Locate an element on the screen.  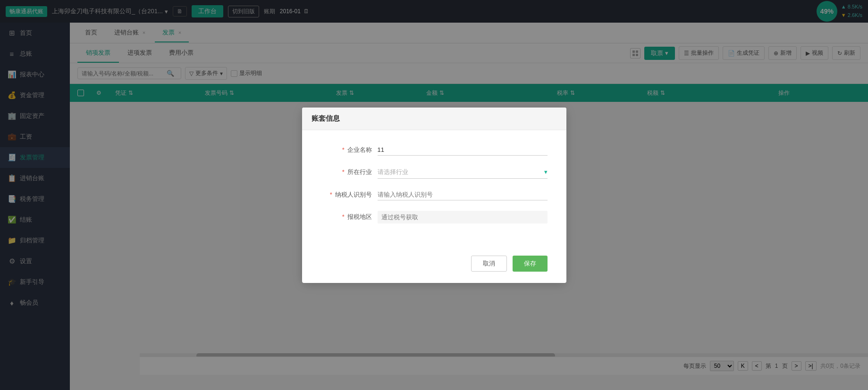
save-button: 保存 is located at coordinates (530, 264).